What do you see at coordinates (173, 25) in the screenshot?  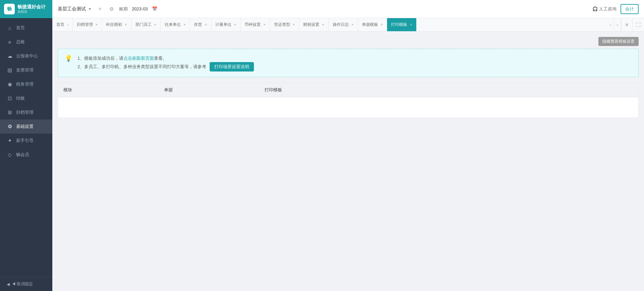 I see `tab-partner-label: 往来单位` at bounding box center [173, 25].